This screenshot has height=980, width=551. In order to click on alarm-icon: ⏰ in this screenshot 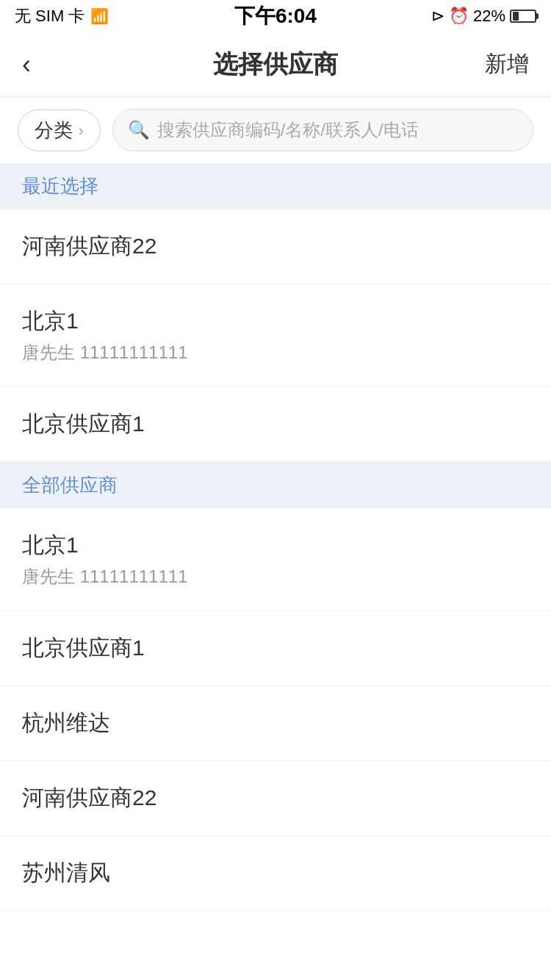, I will do `click(458, 16)`.